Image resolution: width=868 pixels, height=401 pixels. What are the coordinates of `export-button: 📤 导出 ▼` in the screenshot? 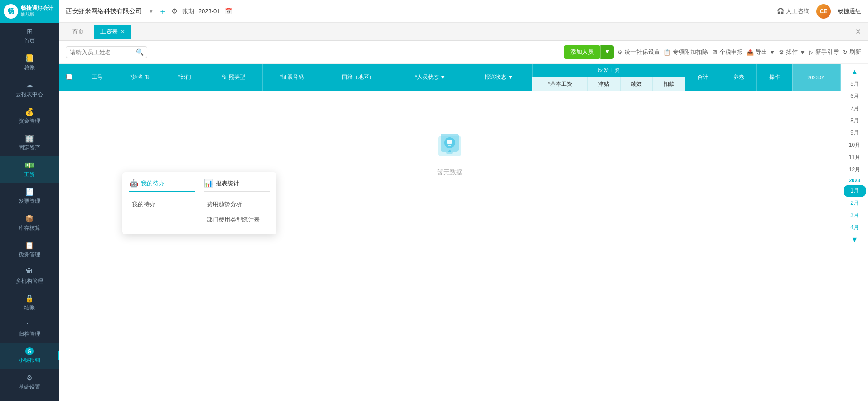 It's located at (761, 52).